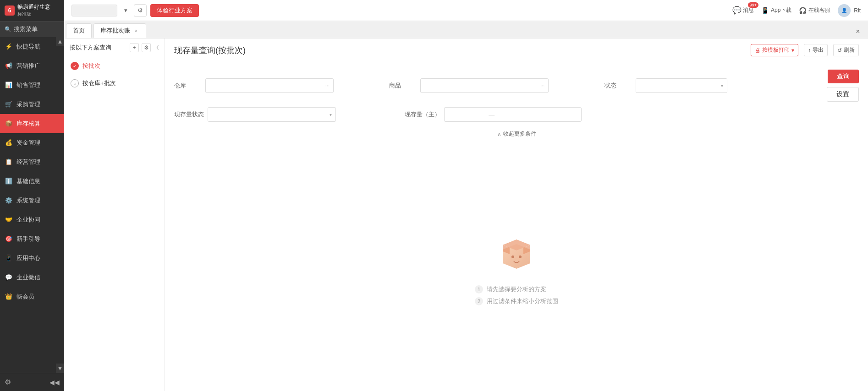 This screenshot has height=391, width=868. Describe the element at coordinates (28, 239) in the screenshot. I see `nav-label-newbie: 新手引导` at that location.